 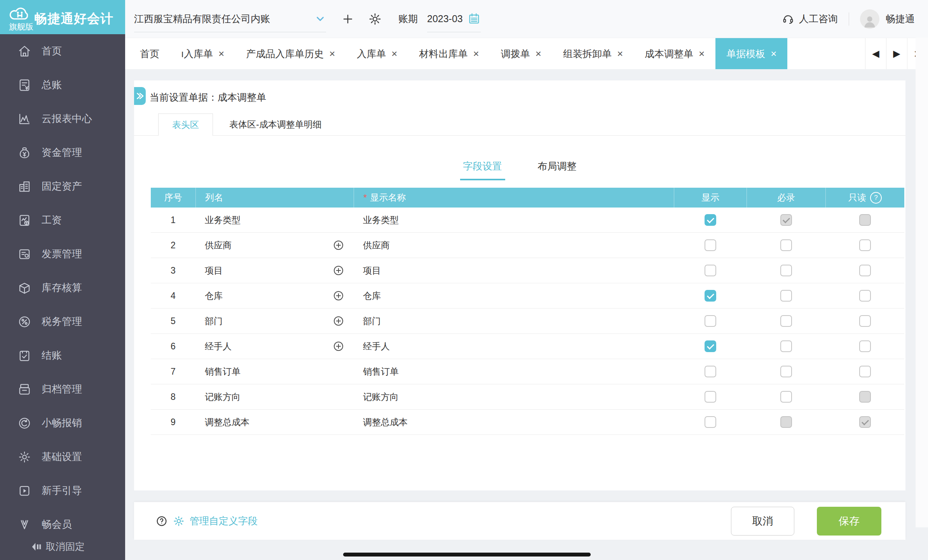 What do you see at coordinates (521, 54) in the screenshot?
I see `tab-transfer: 调拨单×` at bounding box center [521, 54].